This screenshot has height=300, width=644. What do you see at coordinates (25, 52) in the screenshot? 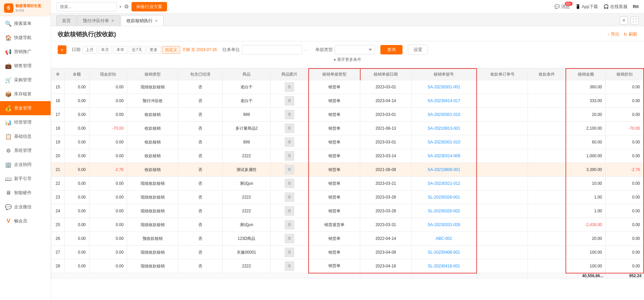
I see `sidebar-item-marketing: 📢 营销推广` at bounding box center [25, 52].